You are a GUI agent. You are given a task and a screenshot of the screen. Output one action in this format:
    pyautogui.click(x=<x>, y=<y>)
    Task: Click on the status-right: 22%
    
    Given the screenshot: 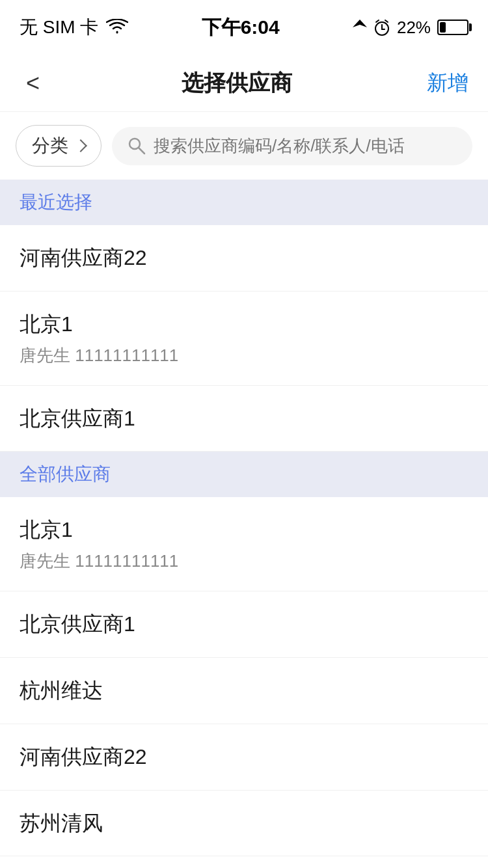 What is the action you would take?
    pyautogui.click(x=411, y=27)
    